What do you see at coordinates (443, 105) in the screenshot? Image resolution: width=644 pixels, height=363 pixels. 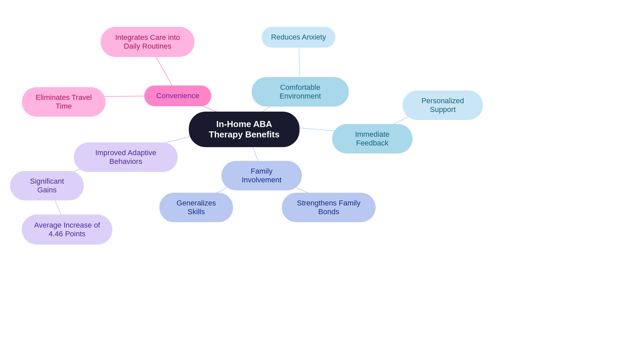 I see `node-personalized-support: Personalized Support` at bounding box center [443, 105].